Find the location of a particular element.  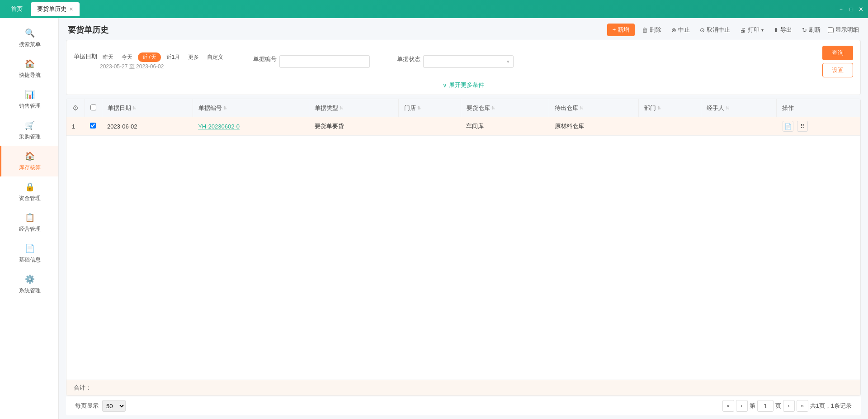

status-select: ▾ is located at coordinates (468, 62).